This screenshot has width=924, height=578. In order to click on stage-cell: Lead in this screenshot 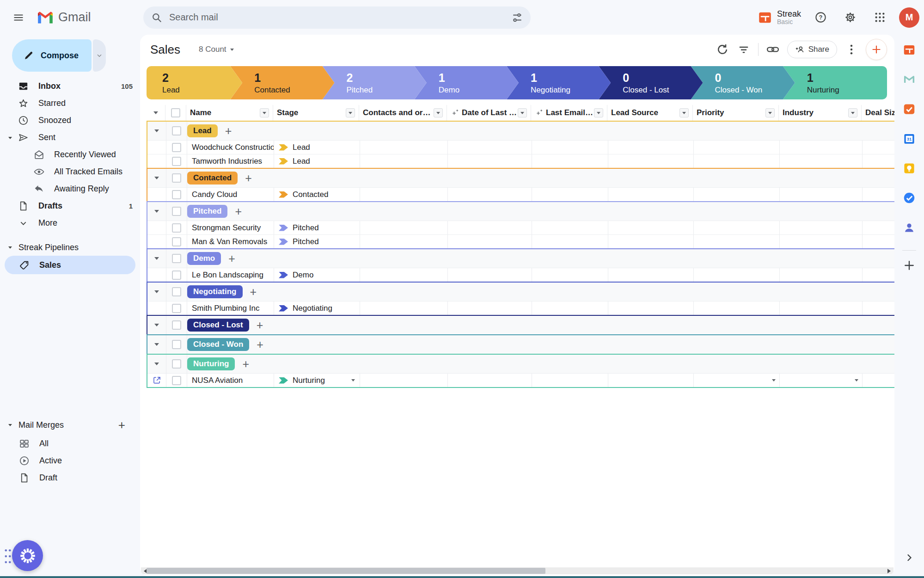, I will do `click(317, 147)`.